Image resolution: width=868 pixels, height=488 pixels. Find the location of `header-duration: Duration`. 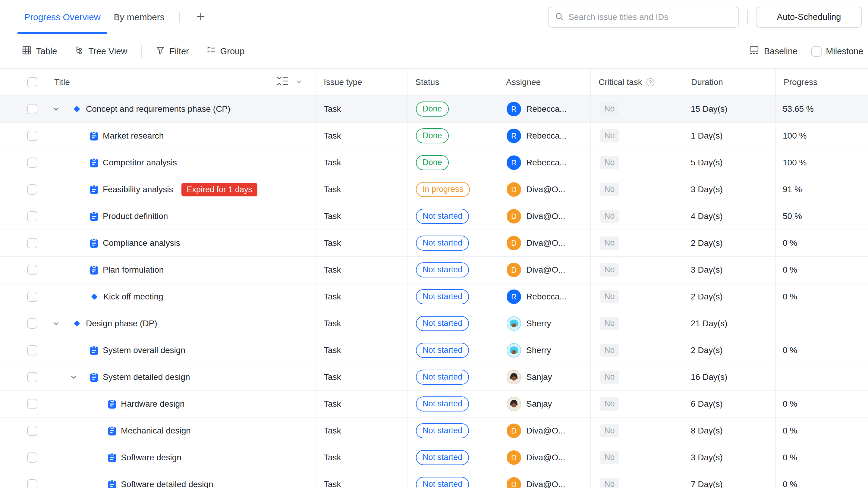

header-duration: Duration is located at coordinates (729, 82).